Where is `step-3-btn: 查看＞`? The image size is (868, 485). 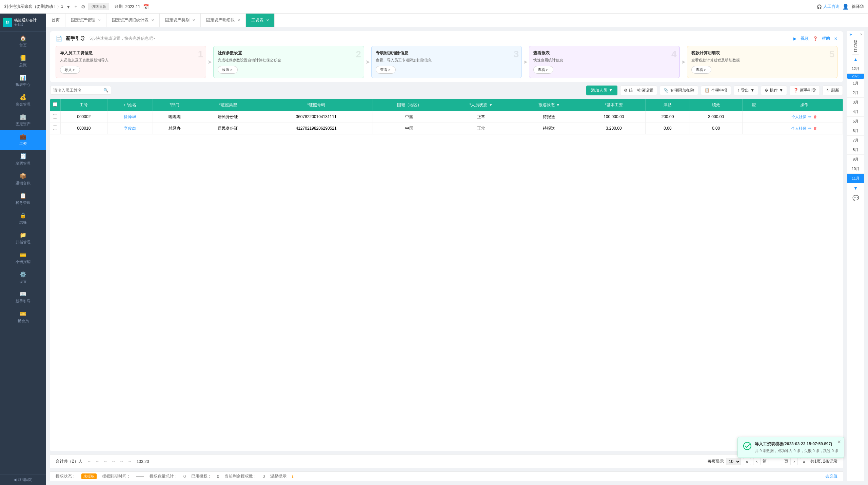
step-3-btn: 查看＞ is located at coordinates (386, 70).